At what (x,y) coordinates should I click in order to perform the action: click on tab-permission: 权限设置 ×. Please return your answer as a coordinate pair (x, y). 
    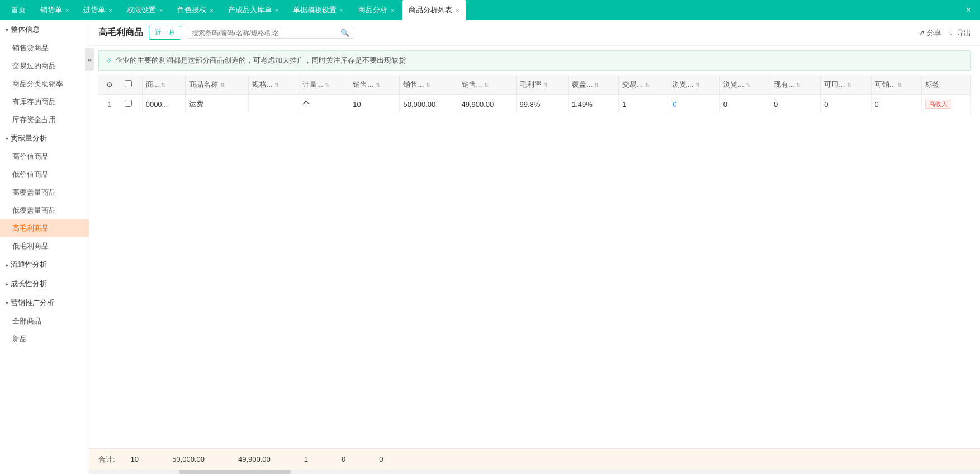
    Looking at the image, I should click on (145, 10).